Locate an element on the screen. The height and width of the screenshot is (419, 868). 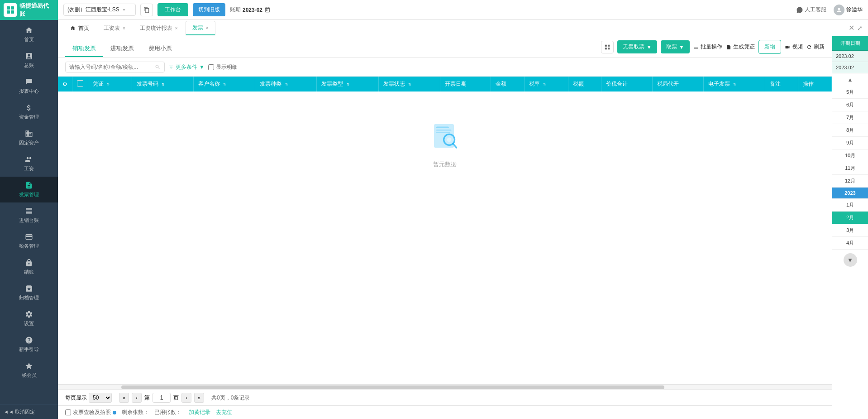
tab-close-icon: ✕ is located at coordinates (852, 28).